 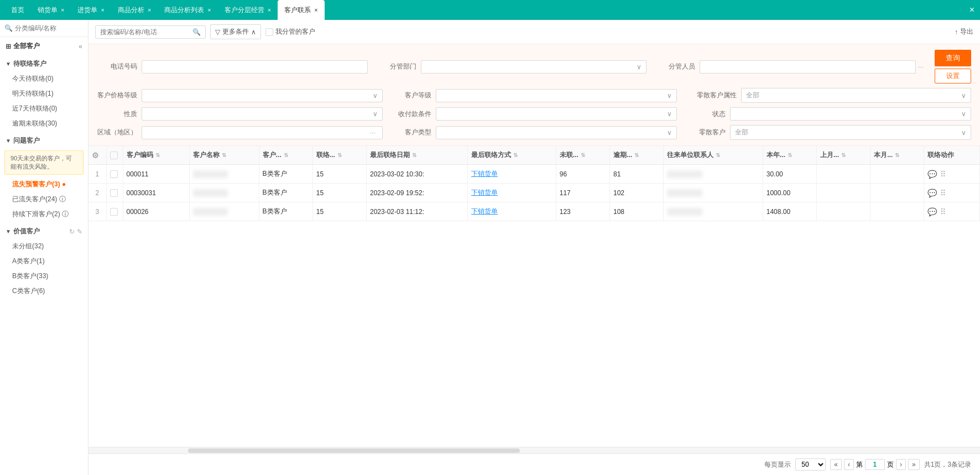 What do you see at coordinates (952, 193) in the screenshot?
I see `row-action-1: 💬 ⠿` at bounding box center [952, 193].